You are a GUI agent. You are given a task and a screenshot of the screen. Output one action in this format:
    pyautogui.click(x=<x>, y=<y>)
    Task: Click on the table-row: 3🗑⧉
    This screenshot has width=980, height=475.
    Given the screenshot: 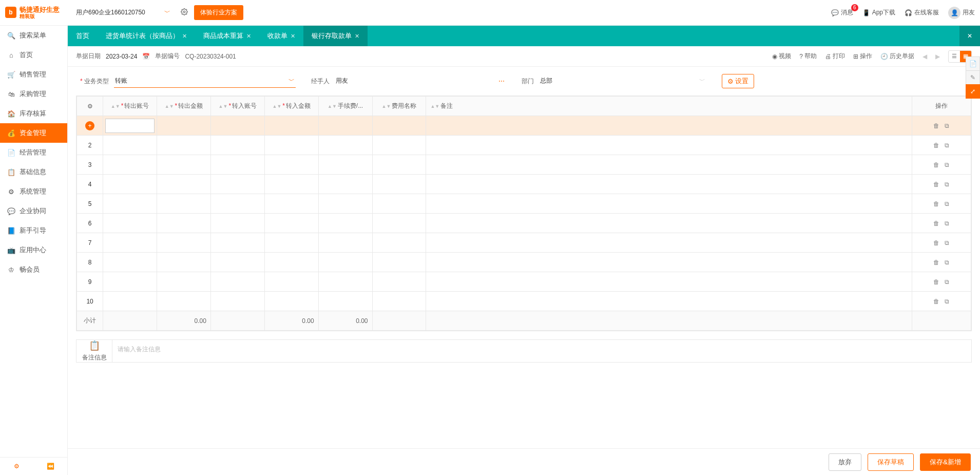 What is the action you would take?
    pyautogui.click(x=524, y=165)
    